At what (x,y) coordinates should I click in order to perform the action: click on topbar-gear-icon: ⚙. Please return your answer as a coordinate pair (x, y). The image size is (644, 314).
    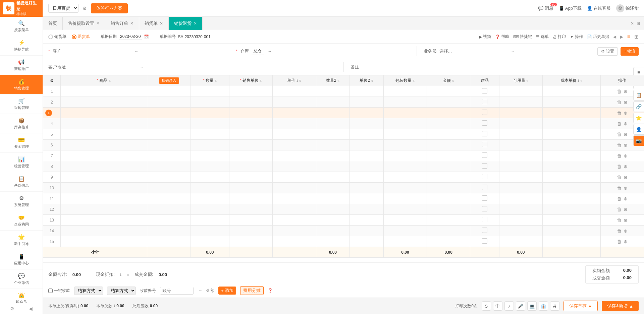
    Looking at the image, I should click on (85, 8).